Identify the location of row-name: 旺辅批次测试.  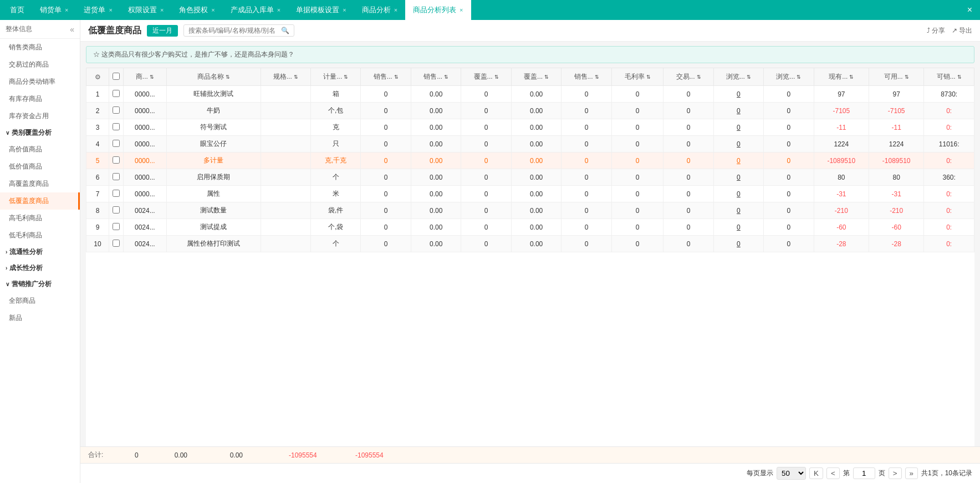
(213, 94).